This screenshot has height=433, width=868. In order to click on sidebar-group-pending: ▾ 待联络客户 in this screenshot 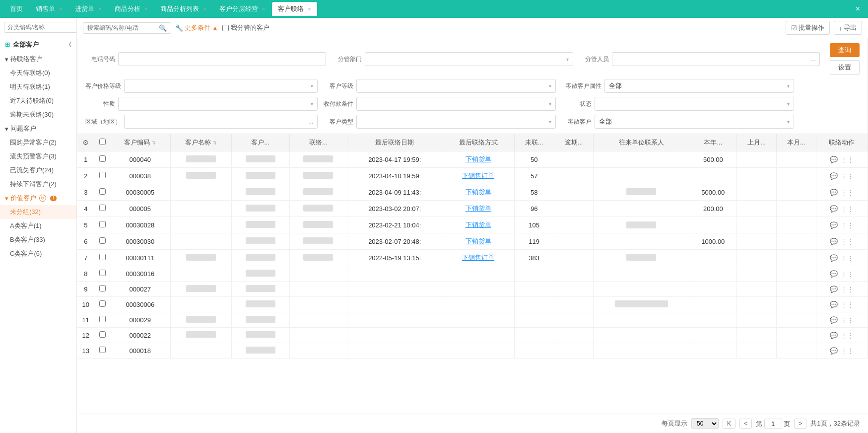, I will do `click(38, 59)`.